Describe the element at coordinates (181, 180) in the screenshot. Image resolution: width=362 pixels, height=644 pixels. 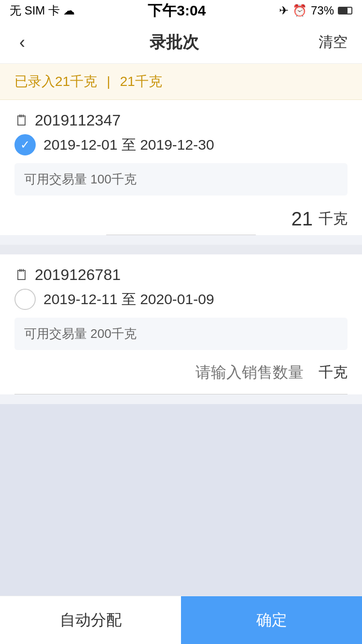
I see `batch1-avail: 可用交易量 100千克` at that location.